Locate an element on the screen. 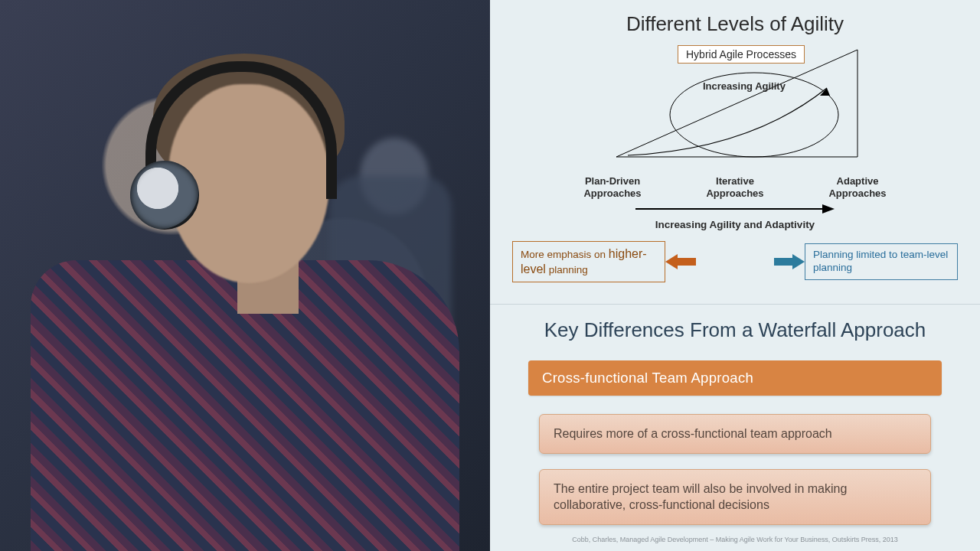  axis-arrow is located at coordinates (735, 210).